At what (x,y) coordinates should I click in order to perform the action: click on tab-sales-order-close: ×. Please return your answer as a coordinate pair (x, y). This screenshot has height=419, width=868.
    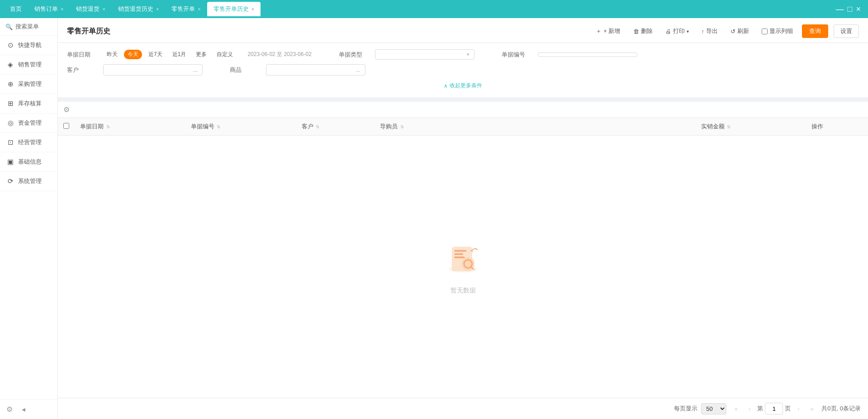
    Looking at the image, I should click on (62, 9).